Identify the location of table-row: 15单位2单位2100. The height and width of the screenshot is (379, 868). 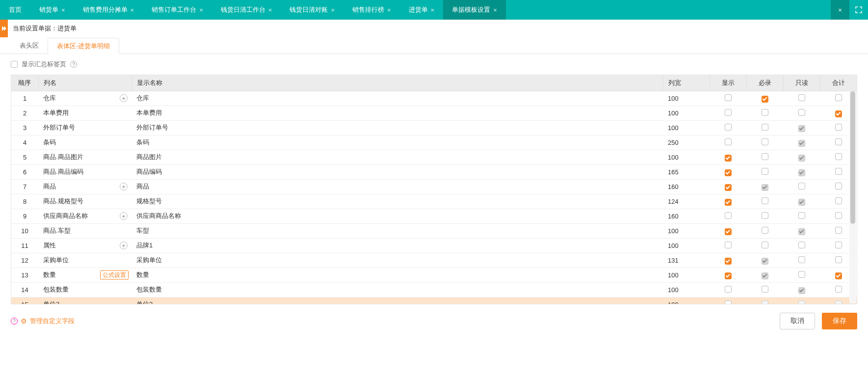
(434, 300).